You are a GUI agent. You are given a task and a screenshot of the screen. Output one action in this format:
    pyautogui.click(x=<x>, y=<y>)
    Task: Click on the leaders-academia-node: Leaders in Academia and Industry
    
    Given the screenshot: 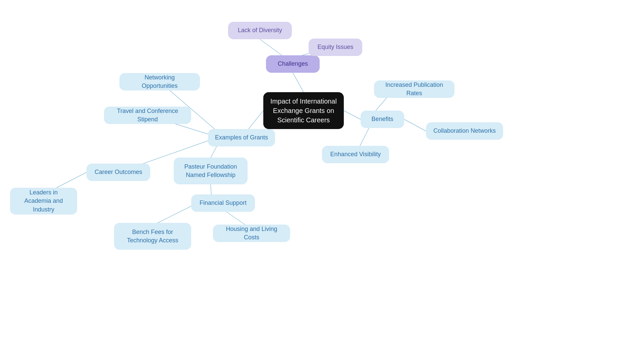 What is the action you would take?
    pyautogui.click(x=44, y=201)
    